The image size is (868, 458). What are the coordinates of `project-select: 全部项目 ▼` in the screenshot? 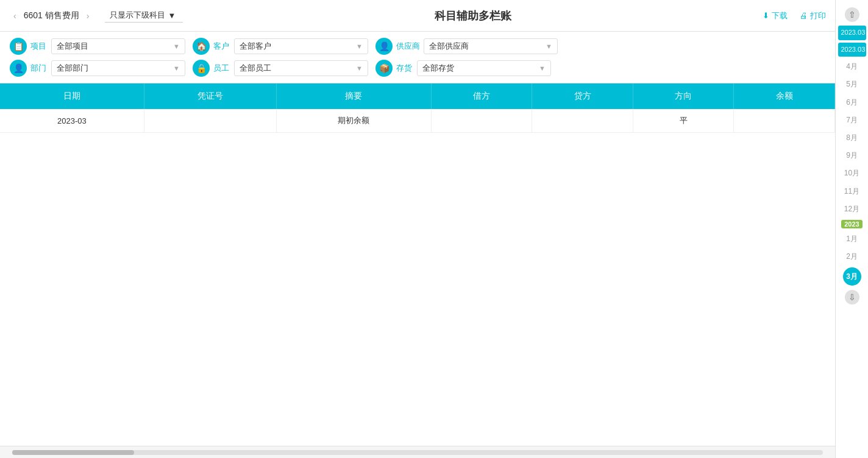 It's located at (118, 46).